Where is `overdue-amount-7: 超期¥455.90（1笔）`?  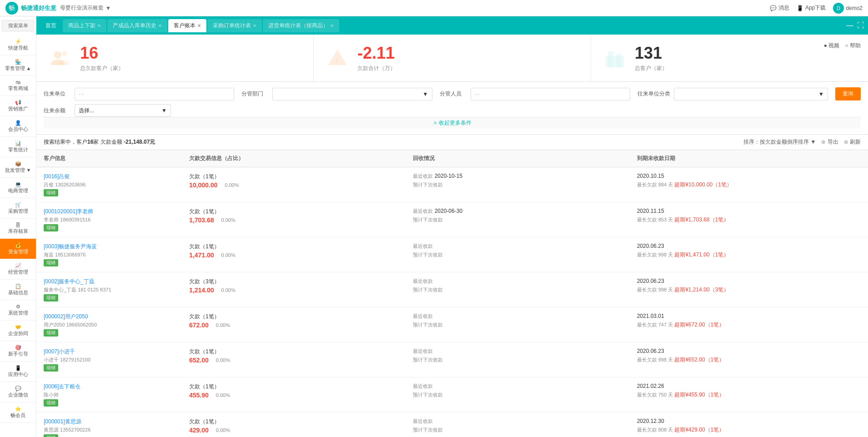 overdue-amount-7: 超期¥455.90（1笔） is located at coordinates (699, 395).